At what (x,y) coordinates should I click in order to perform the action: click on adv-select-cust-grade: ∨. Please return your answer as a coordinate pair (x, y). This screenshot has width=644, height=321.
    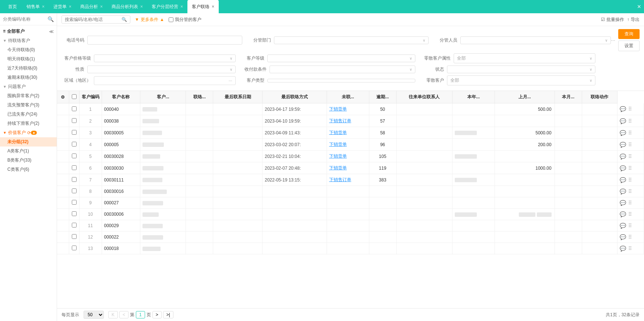
    Looking at the image, I should click on (342, 58).